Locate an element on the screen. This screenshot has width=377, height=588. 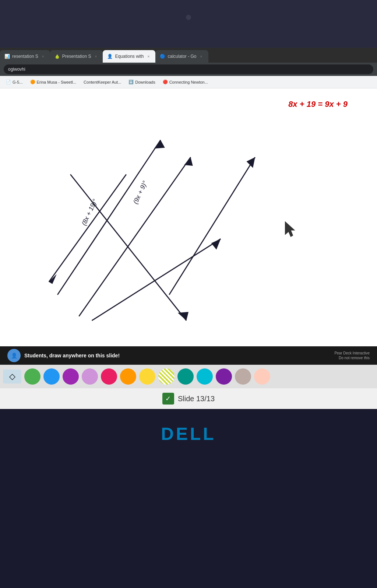
bookmark-icon-connecting: 🔴 is located at coordinates (165, 82).